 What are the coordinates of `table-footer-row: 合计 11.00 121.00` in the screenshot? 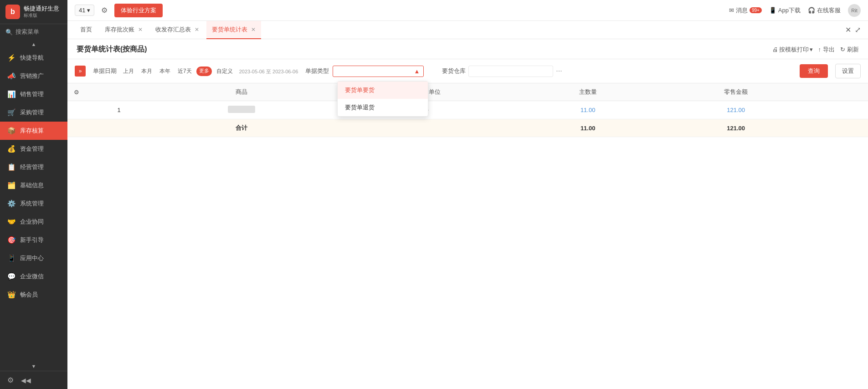 It's located at (467, 128).